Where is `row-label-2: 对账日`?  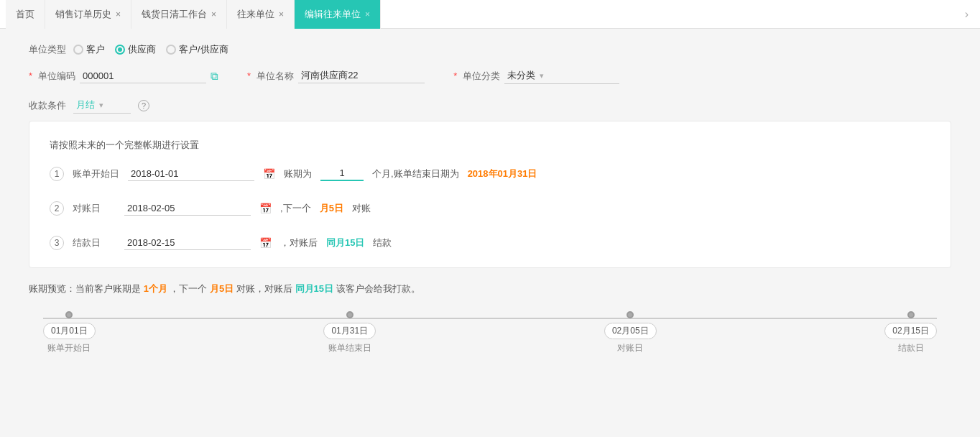
row-label-2: 对账日 is located at coordinates (94, 208).